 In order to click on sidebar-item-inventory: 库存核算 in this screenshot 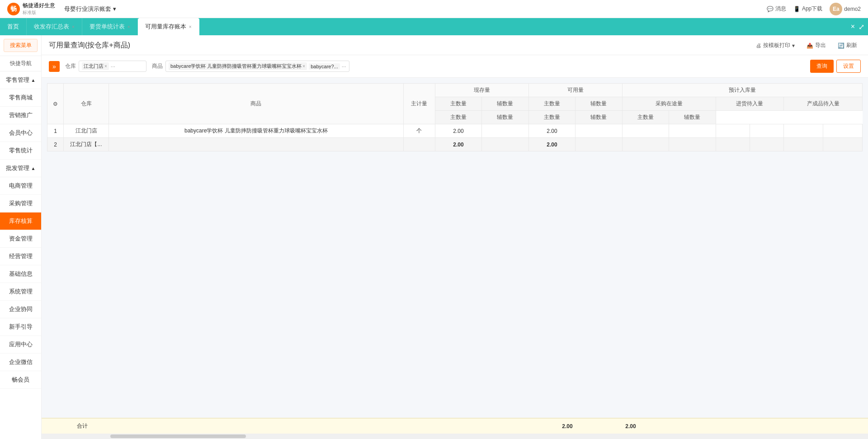, I will do `click(21, 222)`.